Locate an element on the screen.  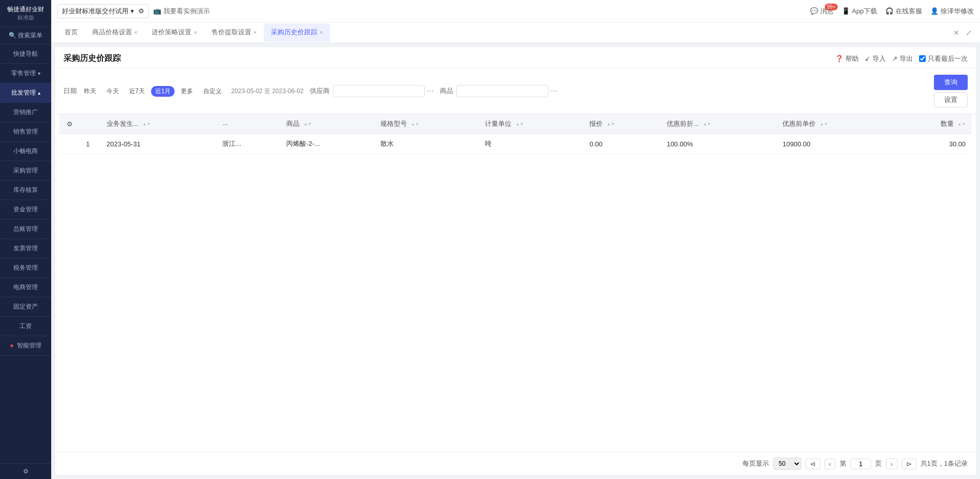
column-date: 业务发生... ▲▼ is located at coordinates (158, 124).